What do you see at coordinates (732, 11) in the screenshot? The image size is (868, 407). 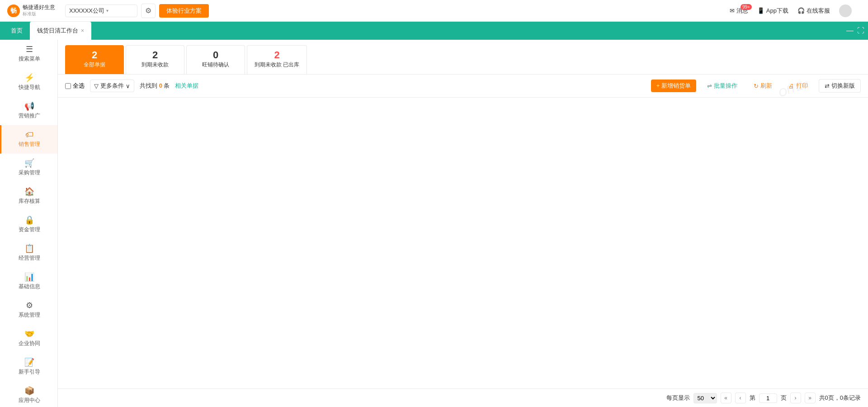 I see `message-icon: ✉` at bounding box center [732, 11].